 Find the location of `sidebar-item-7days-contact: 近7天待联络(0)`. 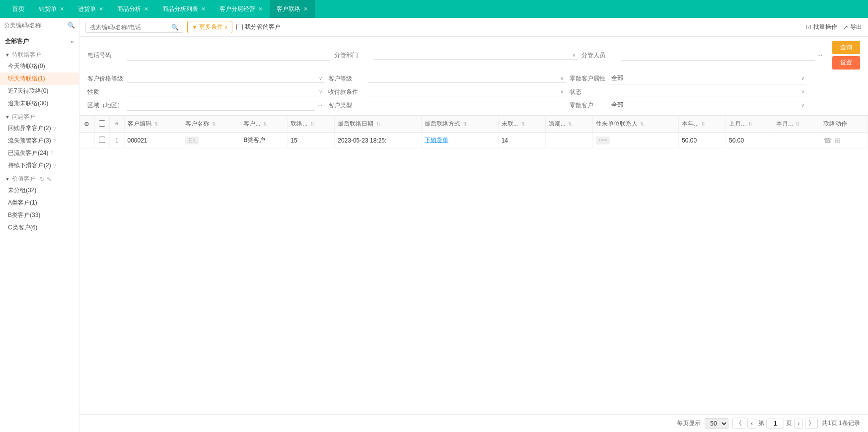

sidebar-item-7days-contact: 近7天待联络(0) is located at coordinates (40, 91).